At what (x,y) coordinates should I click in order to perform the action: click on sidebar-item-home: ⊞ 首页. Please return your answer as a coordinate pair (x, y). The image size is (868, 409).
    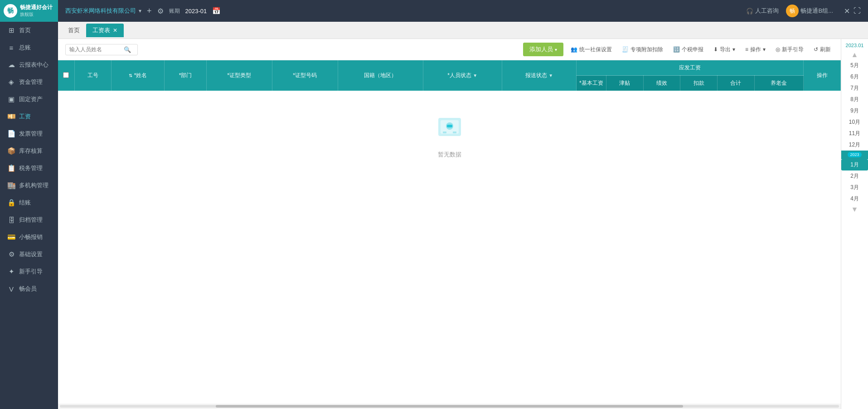
    Looking at the image, I should click on (29, 30).